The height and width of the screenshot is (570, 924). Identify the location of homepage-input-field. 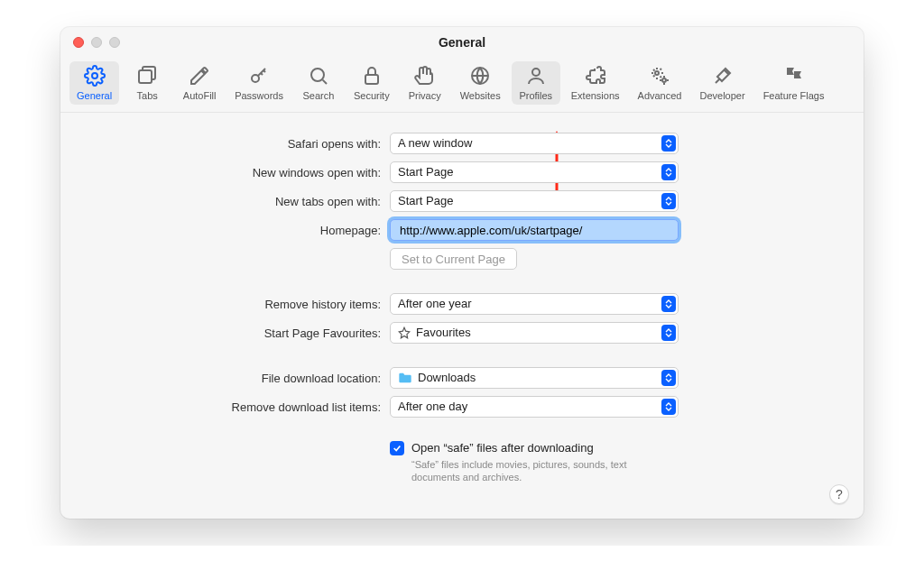
(534, 231).